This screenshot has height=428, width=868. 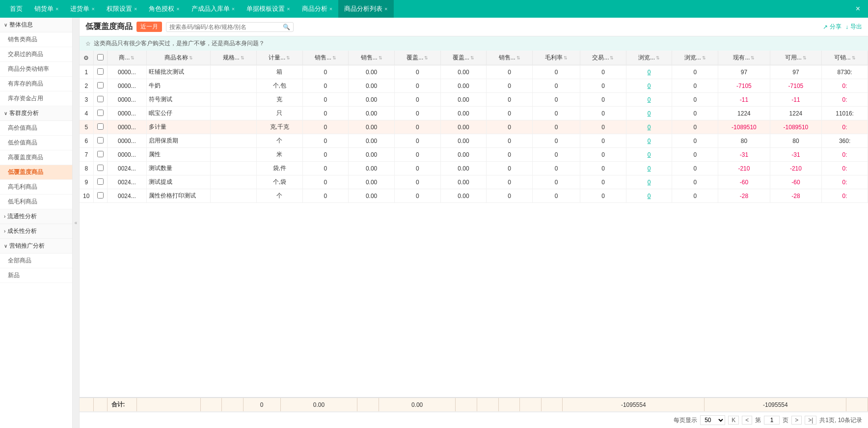 What do you see at coordinates (796, 58) in the screenshot?
I see `col-avail: 可用...⇅` at bounding box center [796, 58].